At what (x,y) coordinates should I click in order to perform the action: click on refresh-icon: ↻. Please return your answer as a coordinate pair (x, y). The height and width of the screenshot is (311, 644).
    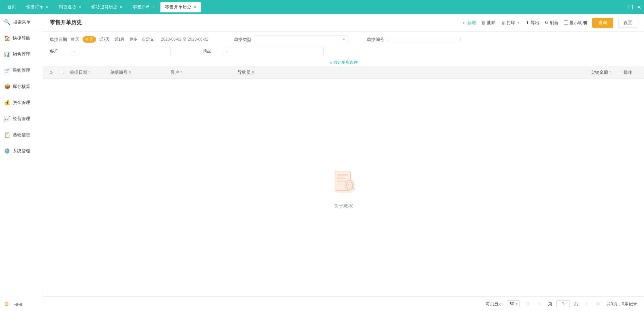
    Looking at the image, I should click on (546, 23).